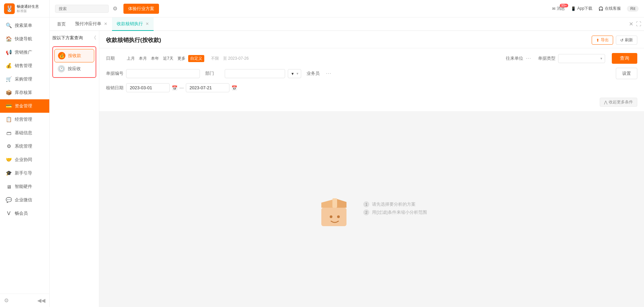 The image size is (644, 307). I want to click on tab-prepay: 预付冲应付单 ✕, so click(91, 24).